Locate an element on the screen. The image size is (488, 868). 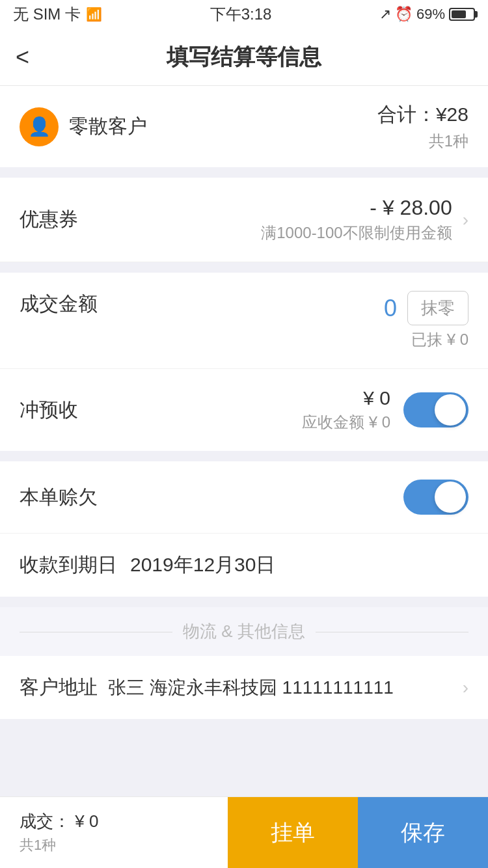
address-value: 张三 海淀永丰科技园 11111111111 is located at coordinates (280, 688).